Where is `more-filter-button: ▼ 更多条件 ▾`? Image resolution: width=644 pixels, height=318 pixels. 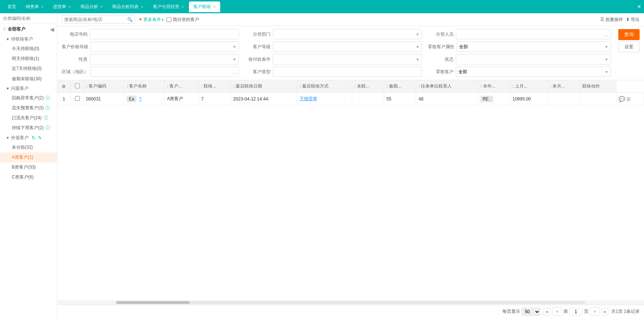
more-filter-button: ▼ 更多条件 ▾ is located at coordinates (151, 20).